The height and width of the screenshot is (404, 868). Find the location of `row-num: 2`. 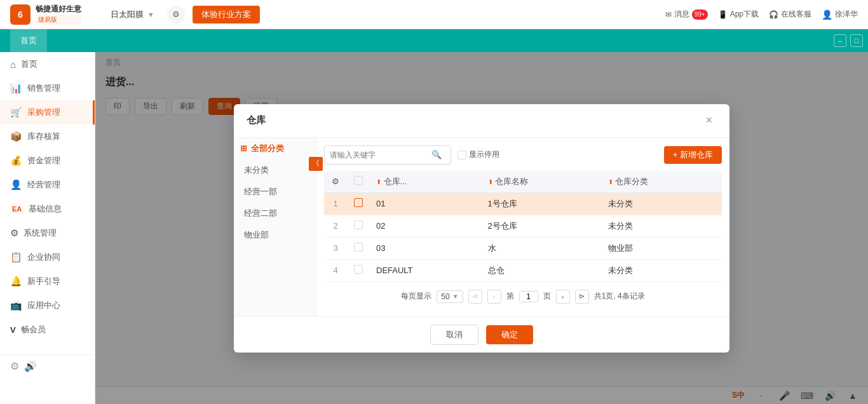

row-num: 2 is located at coordinates (336, 226).